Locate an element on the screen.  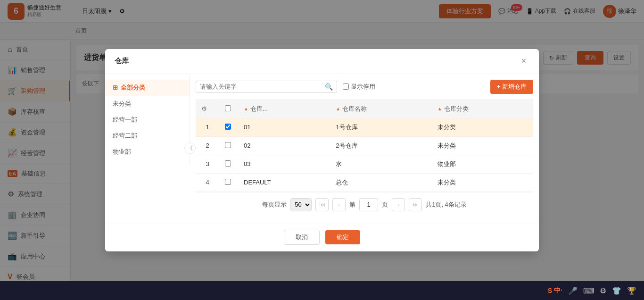
page-unit: 页 is located at coordinates (385, 205).